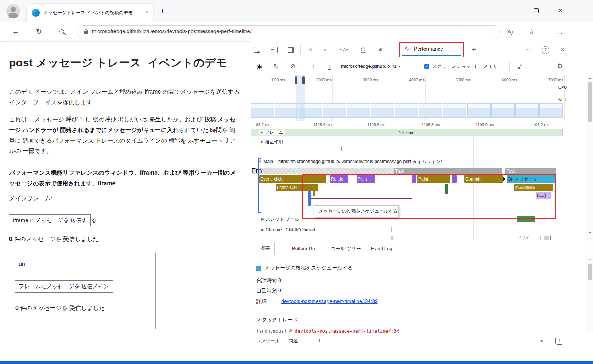 Image resolution: width=593 pixels, height=364 pixels. I want to click on bug-tab-icon: ж, so click(380, 50).